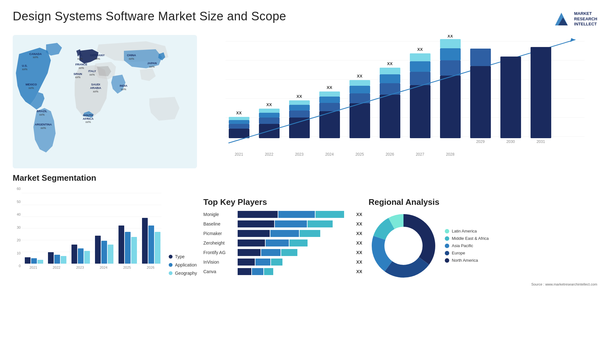  I want to click on svg-text: 2030, so click(511, 142).